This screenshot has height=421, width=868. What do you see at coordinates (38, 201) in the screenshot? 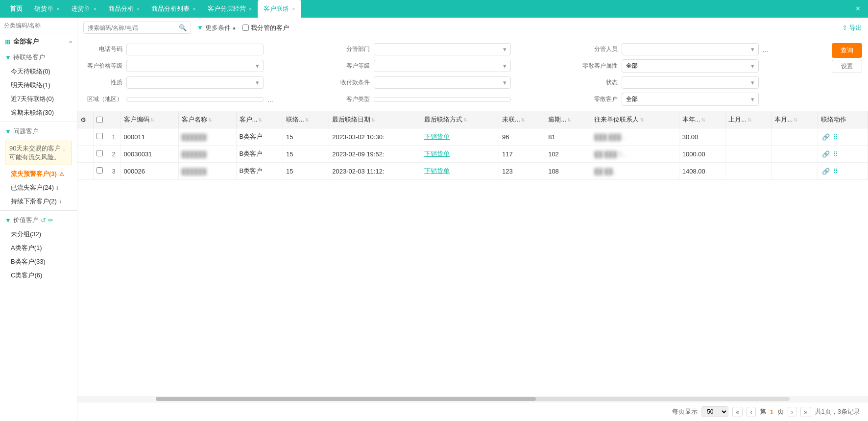
I see `sidebar-item-declining: 持续下滑客户(2) ℹ` at bounding box center [38, 201].